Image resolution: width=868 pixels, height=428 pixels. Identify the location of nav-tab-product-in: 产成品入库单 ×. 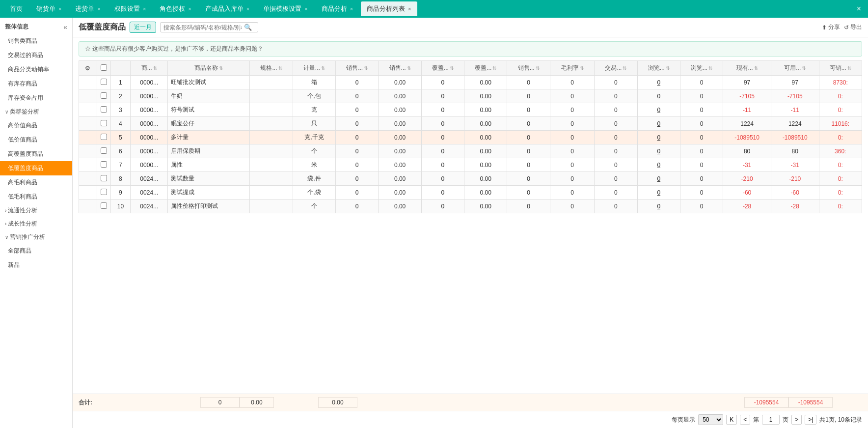
(227, 9).